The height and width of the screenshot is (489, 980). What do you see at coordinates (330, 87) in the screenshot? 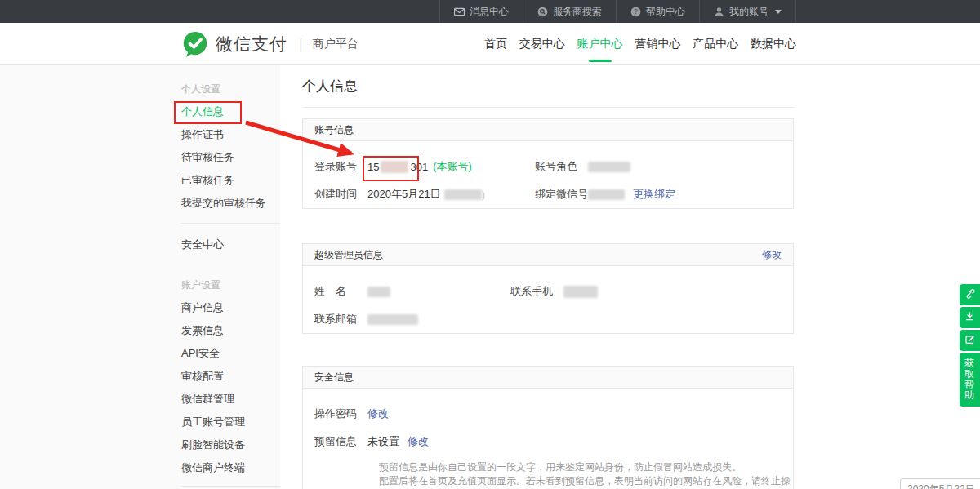
I see `page-title: 个人信息` at bounding box center [330, 87].